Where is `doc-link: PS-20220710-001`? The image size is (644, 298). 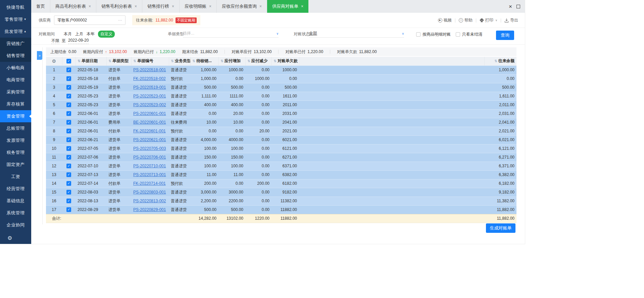 doc-link: PS-20220710-001 is located at coordinates (150, 166).